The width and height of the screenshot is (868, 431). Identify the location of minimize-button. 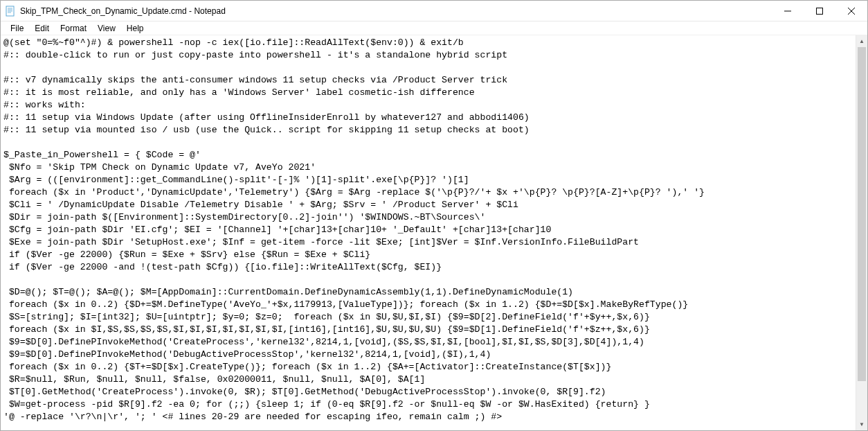
(788, 11).